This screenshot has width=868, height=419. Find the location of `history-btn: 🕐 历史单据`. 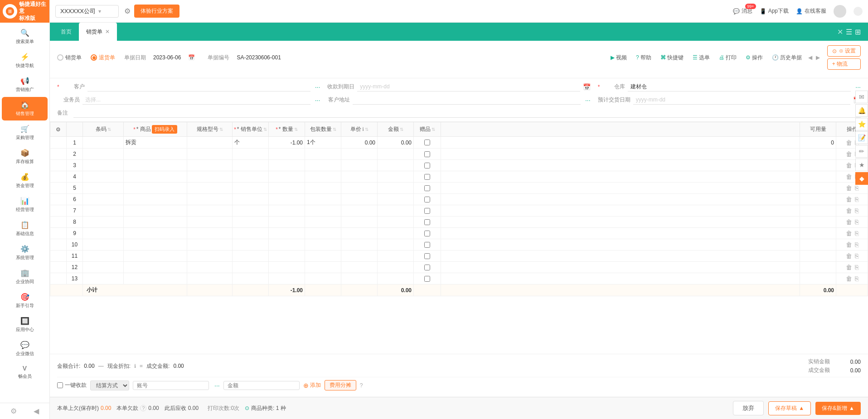

history-btn: 🕐 历史单据 is located at coordinates (787, 58).